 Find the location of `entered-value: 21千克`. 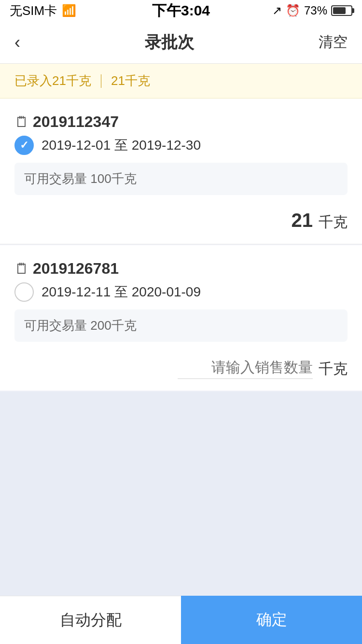

entered-value: 21千克 is located at coordinates (130, 81).